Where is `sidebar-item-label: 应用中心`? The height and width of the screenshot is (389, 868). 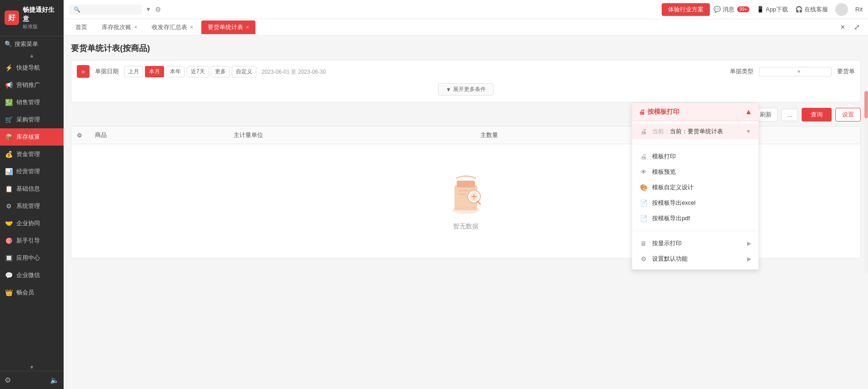
sidebar-item-label: 应用中心 is located at coordinates (28, 258).